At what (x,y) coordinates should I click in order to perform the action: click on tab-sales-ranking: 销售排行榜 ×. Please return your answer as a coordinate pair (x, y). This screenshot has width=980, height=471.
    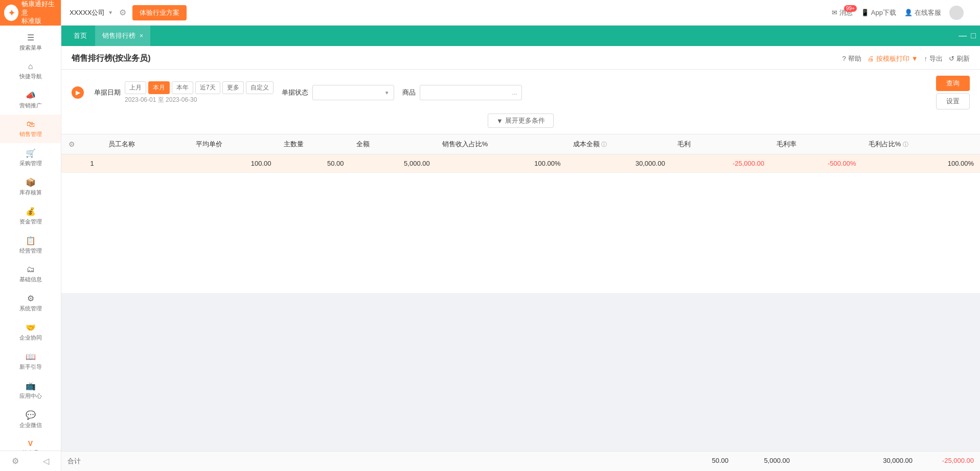
    Looking at the image, I should click on (123, 36).